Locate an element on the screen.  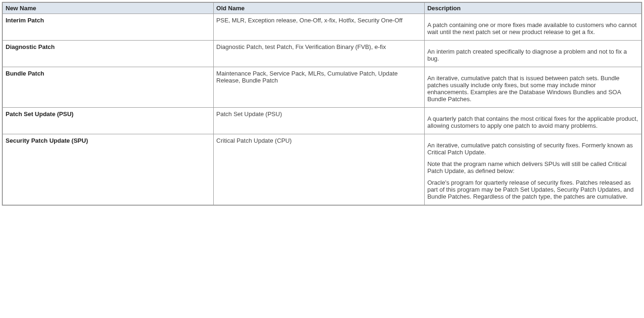
table-row: Bundle PatchMaintenance Pack, Service Pa… is located at coordinates (322, 88).